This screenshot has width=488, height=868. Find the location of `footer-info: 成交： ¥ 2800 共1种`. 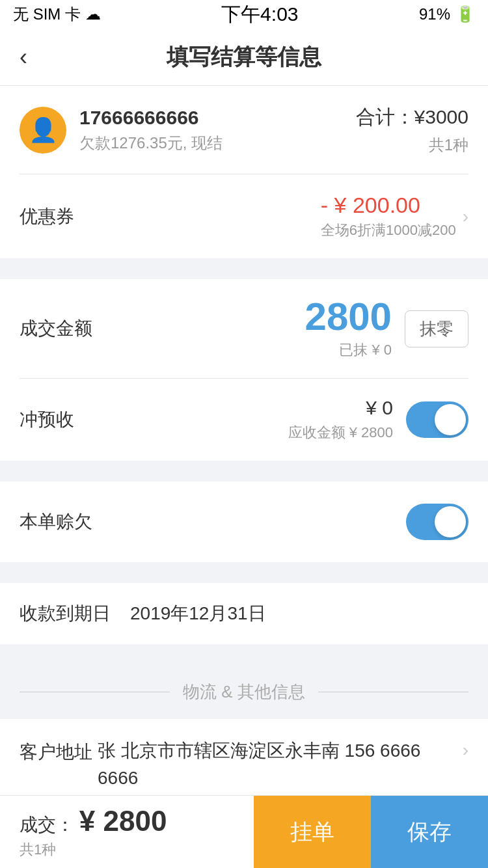

footer-info: 成交： ¥ 2800 共1种 is located at coordinates (127, 832).